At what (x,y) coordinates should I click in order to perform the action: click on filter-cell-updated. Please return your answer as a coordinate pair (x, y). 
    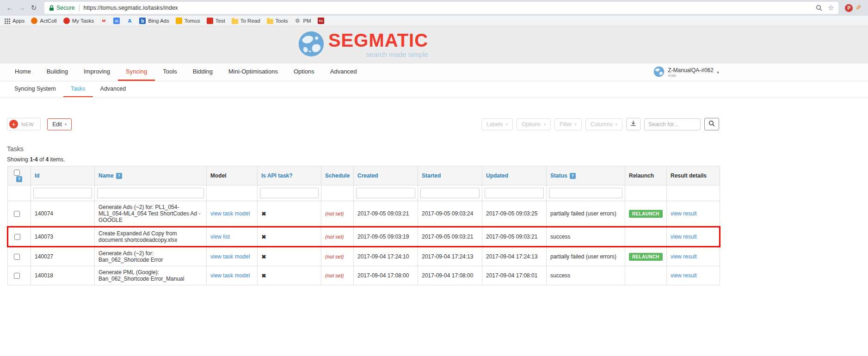
    Looking at the image, I should click on (514, 193).